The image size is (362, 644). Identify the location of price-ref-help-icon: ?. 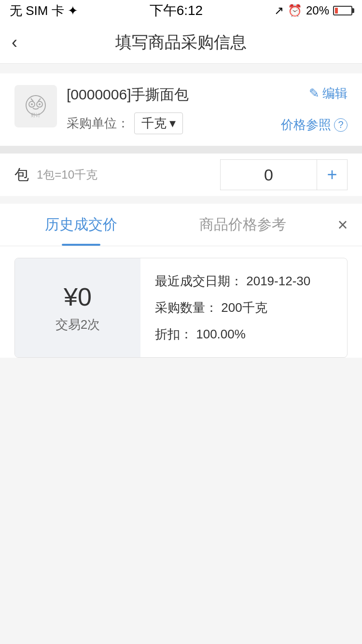
(341, 125).